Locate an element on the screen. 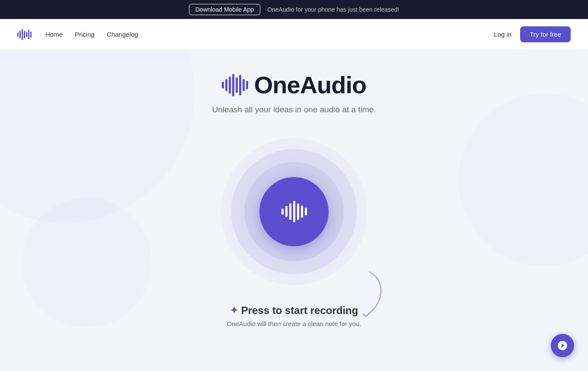  fab-icon is located at coordinates (562, 346).